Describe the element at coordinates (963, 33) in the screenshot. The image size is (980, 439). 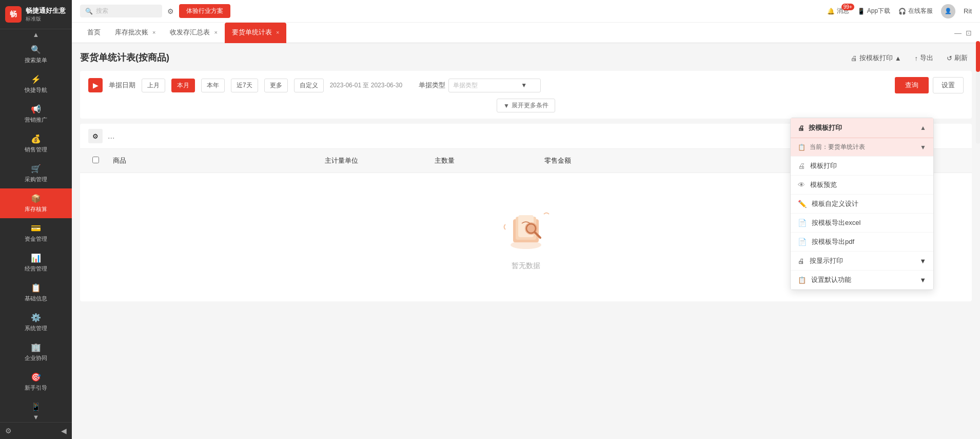
I see `window-controls: — ⊡` at that location.